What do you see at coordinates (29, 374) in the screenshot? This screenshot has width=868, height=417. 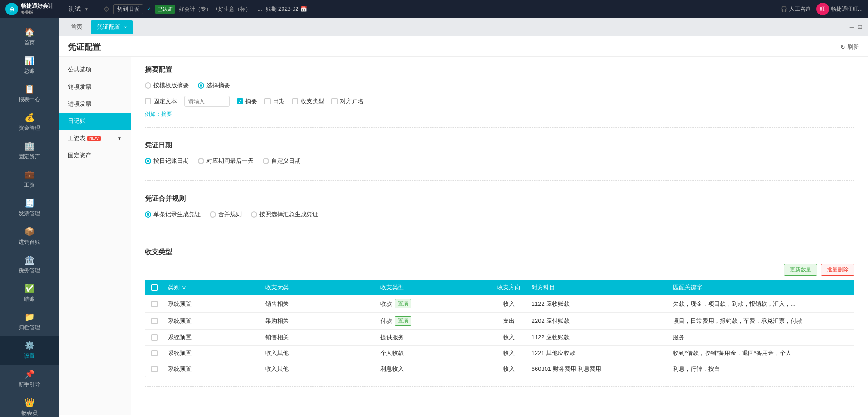 I see `guide-icon: 📌` at bounding box center [29, 374].